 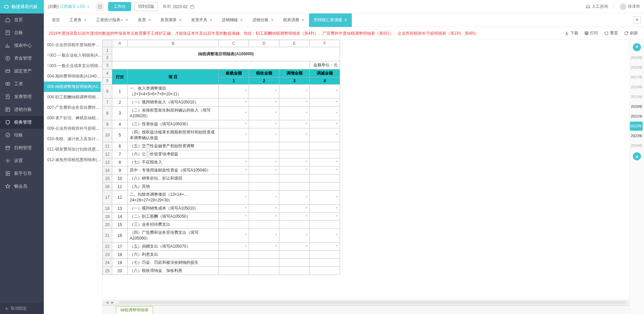 I want to click on sheet-tab: 纳税调整明细表, so click(x=134, y=310).